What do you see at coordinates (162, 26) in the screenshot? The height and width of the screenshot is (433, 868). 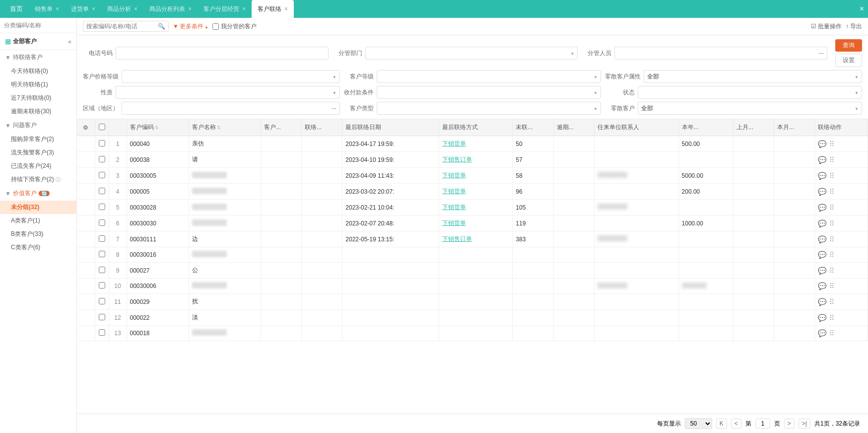 I see `main-search-icon: 🔍` at bounding box center [162, 26].